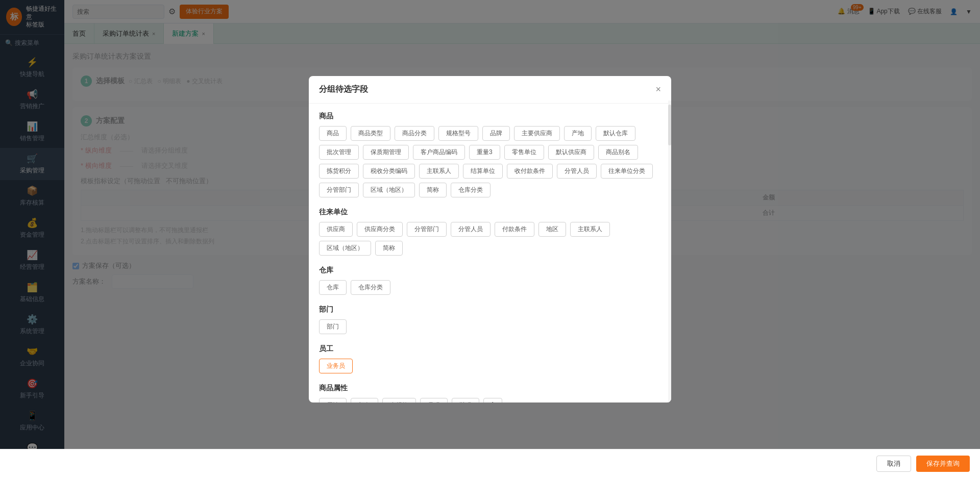 The image size is (980, 478). I want to click on cancel-button: 取消, so click(894, 464).